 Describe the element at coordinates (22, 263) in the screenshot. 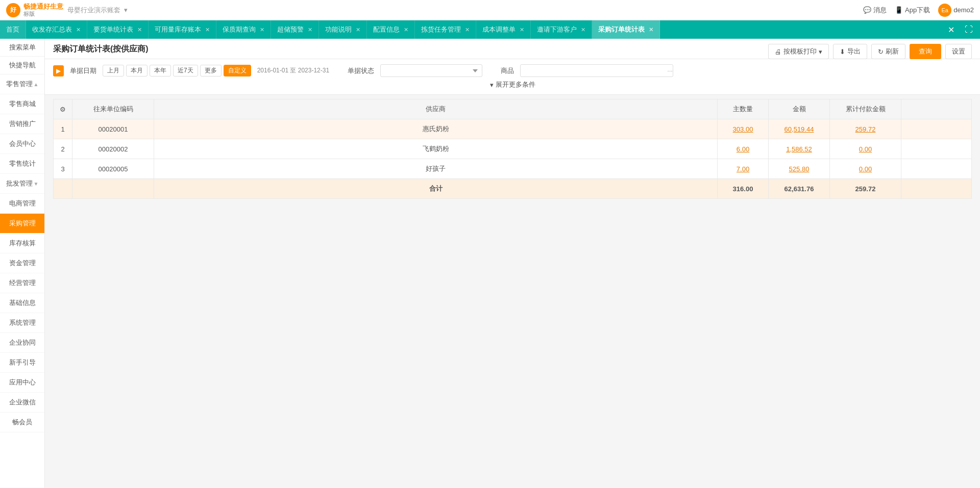

I see `sidebar-item-finance: 资金管理` at that location.